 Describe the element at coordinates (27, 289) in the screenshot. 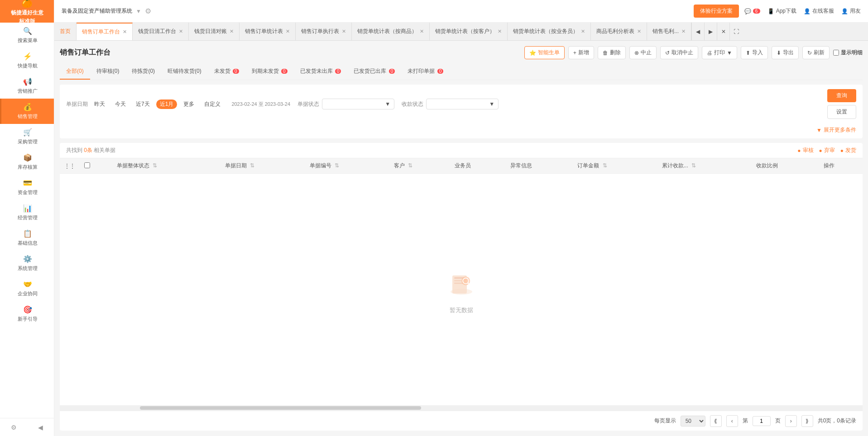

I see `sidebar-item-cooperation: 🤝 企业协同` at that location.